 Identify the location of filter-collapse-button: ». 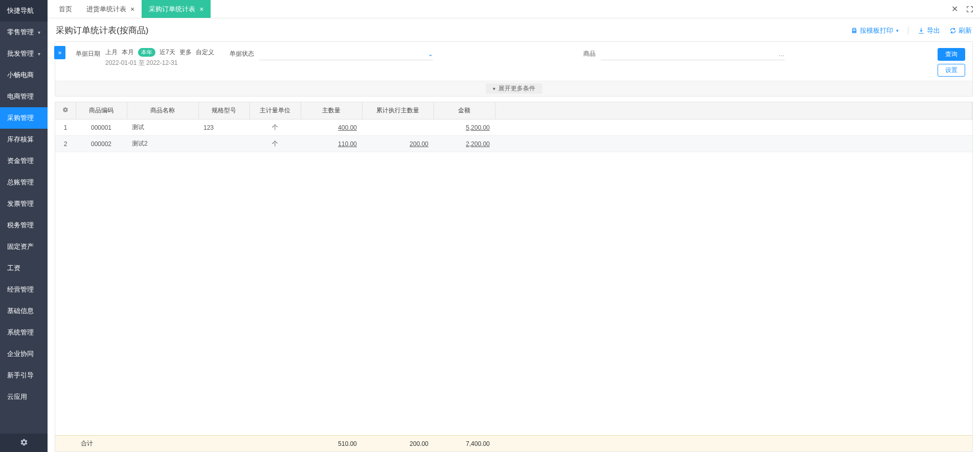
(60, 53).